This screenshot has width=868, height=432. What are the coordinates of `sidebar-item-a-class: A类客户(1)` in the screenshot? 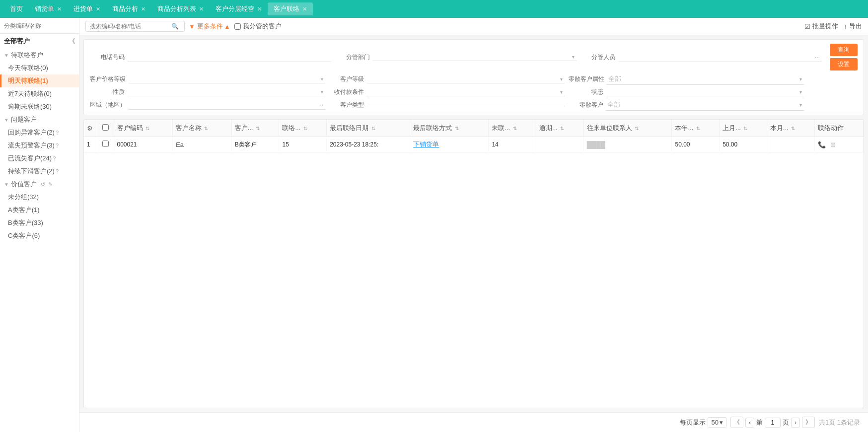 It's located at (40, 210).